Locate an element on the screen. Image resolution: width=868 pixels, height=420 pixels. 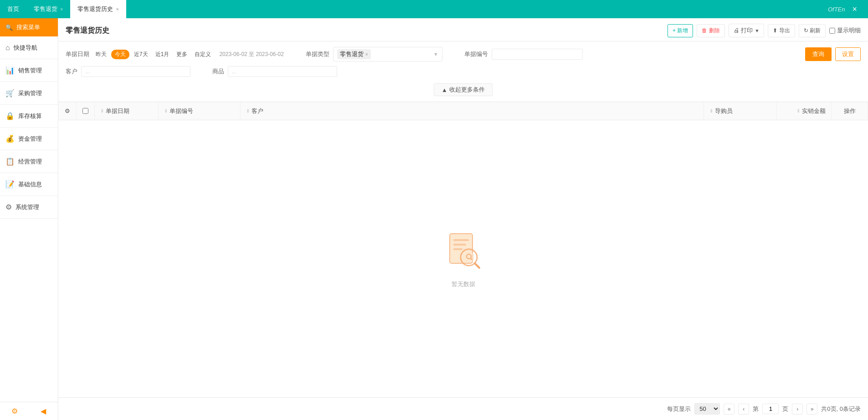
doc-no-input is located at coordinates (537, 54).